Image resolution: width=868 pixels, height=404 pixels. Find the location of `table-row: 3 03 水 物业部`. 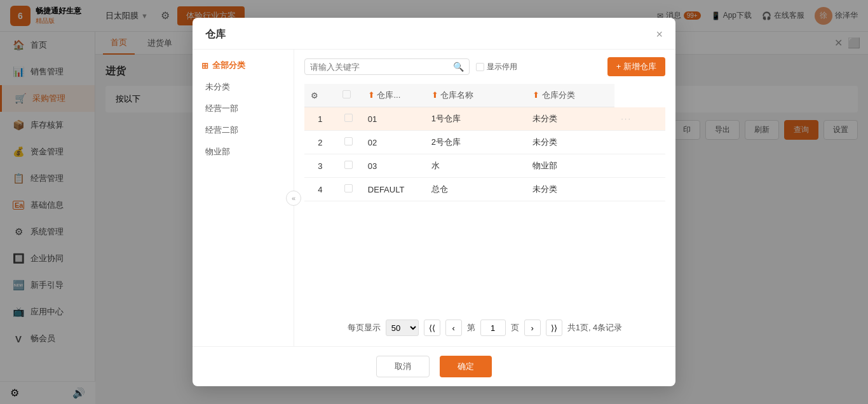

table-row: 3 03 水 物业部 is located at coordinates (485, 166).